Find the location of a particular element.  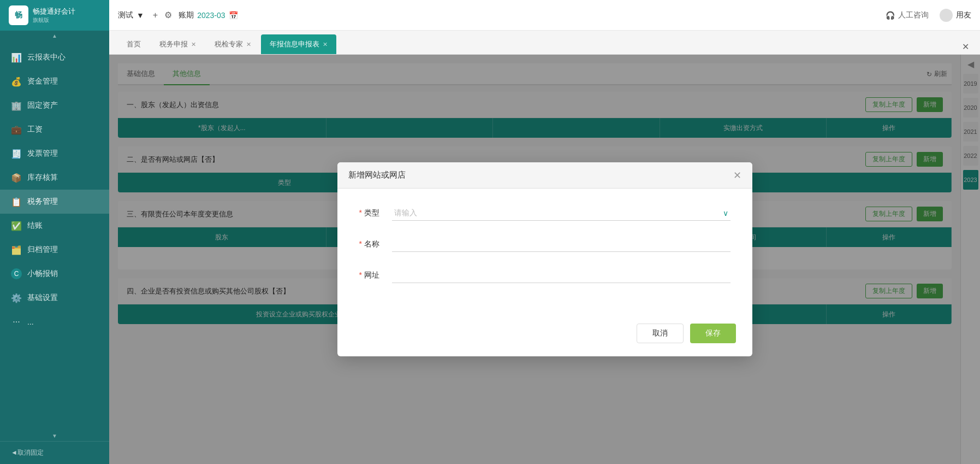

payroll-icon: 💼 is located at coordinates (16, 130).